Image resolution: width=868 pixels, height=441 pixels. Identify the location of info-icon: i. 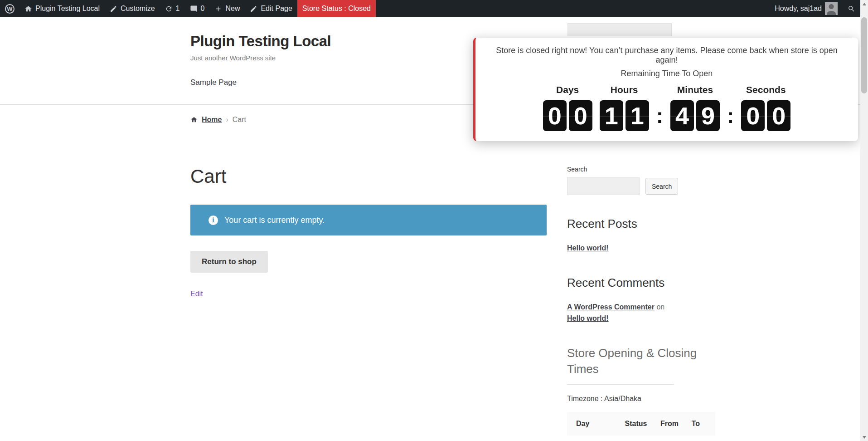
(213, 220).